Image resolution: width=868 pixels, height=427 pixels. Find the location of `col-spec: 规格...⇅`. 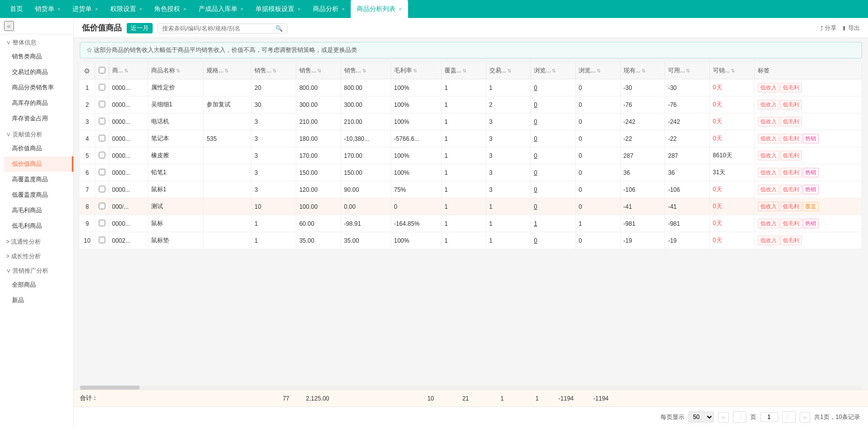

col-spec: 规格...⇅ is located at coordinates (227, 71).